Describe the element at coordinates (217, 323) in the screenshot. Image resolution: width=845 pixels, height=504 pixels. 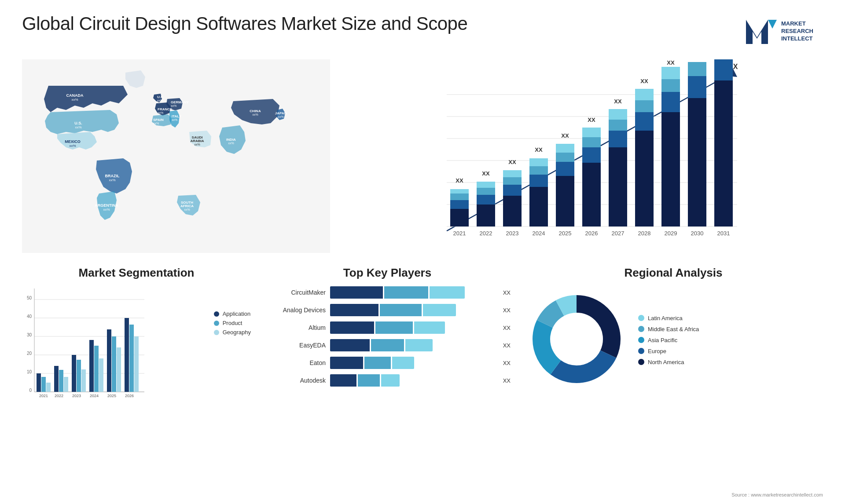
I see `product-dot` at that location.